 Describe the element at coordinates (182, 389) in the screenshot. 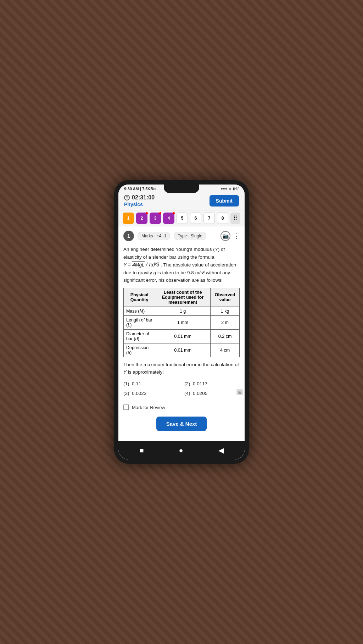

I see `options-grid: (1) 0.11 (2) 0.0117 (3) 0.0023 (4) 0.020…` at that location.